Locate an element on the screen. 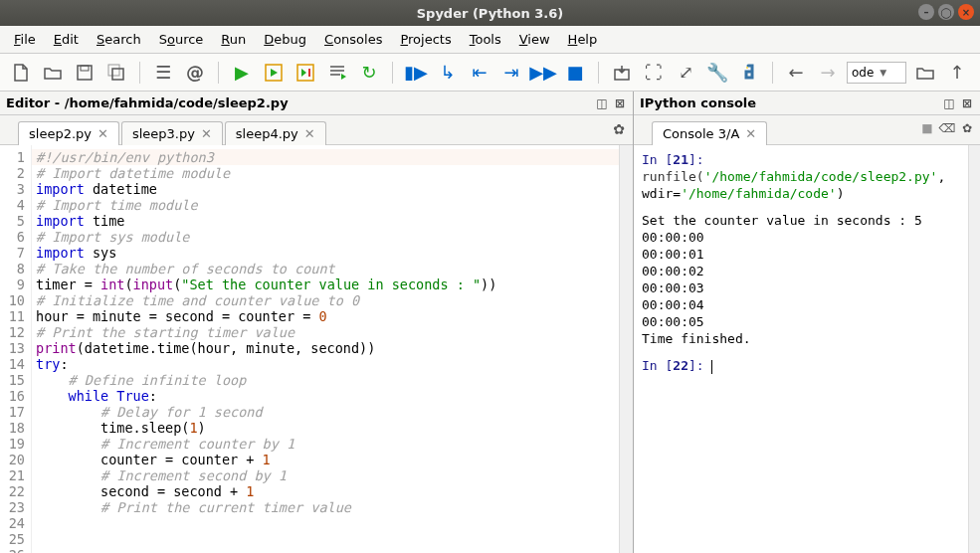 Image resolution: width=980 pixels, height=553 pixels. run-cell-button is located at coordinates (274, 73).